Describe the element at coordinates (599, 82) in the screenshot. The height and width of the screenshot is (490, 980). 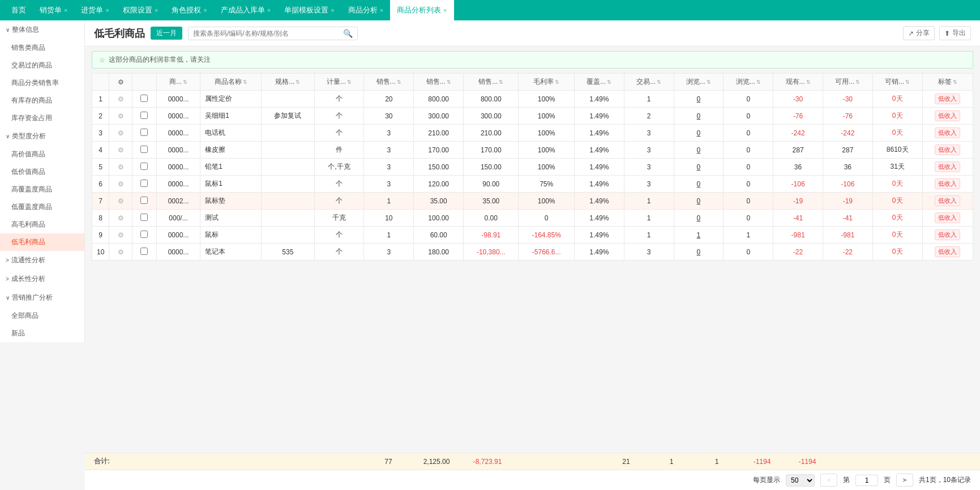
I see `col-header-coverage: 覆盖...⇅` at that location.